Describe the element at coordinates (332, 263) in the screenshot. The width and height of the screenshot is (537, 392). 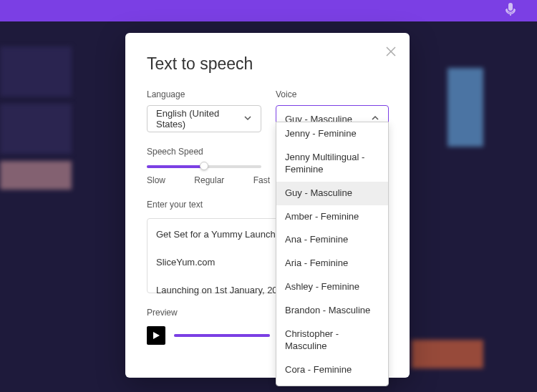
I see `voice-option: Aria - Feminine` at that location.